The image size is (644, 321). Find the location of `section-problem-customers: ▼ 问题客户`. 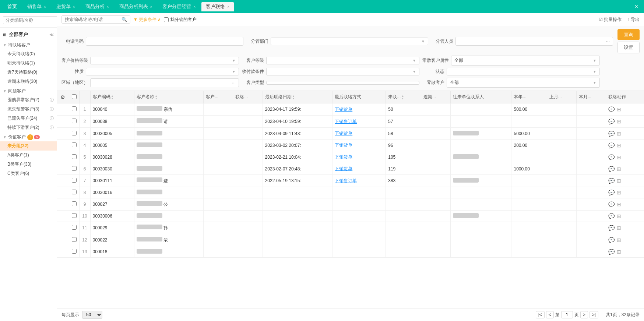

section-problem-customers: ▼ 问题客户 is located at coordinates (28, 91).